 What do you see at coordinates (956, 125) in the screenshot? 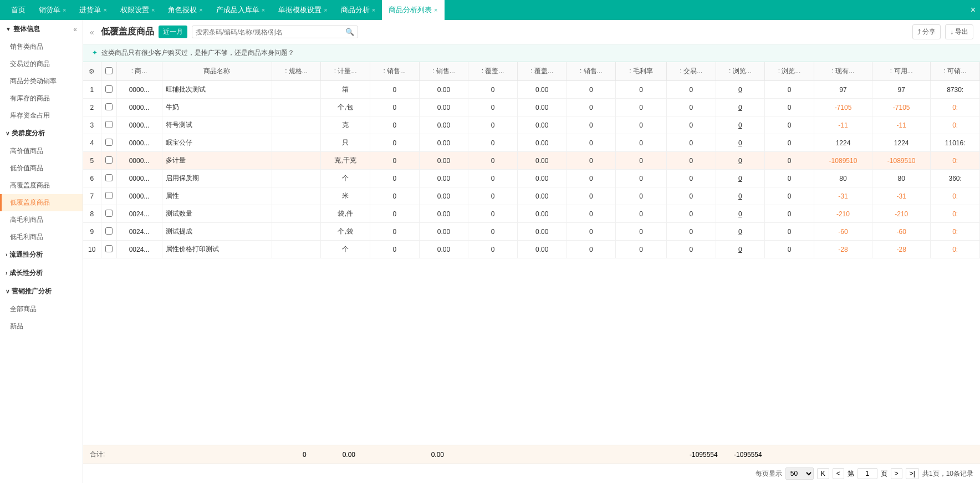
I see `row-sellable: 0:` at bounding box center [956, 125].